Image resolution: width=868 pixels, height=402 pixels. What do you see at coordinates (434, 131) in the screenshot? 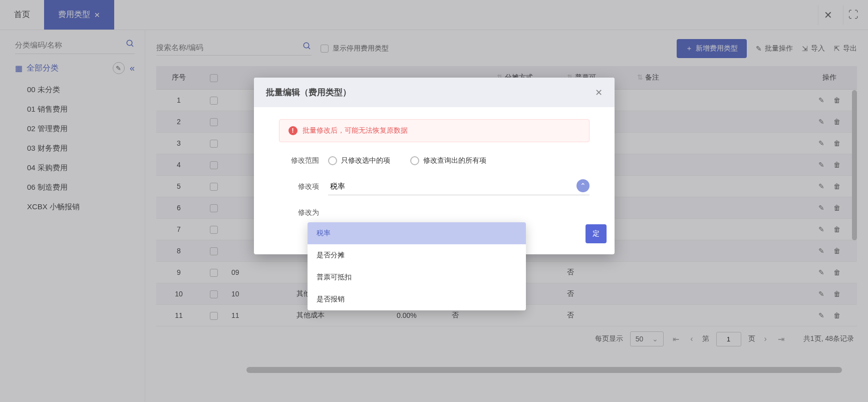
I see `warning-alert: ! 批量修改后，可能无法恢复原数据` at bounding box center [434, 131].